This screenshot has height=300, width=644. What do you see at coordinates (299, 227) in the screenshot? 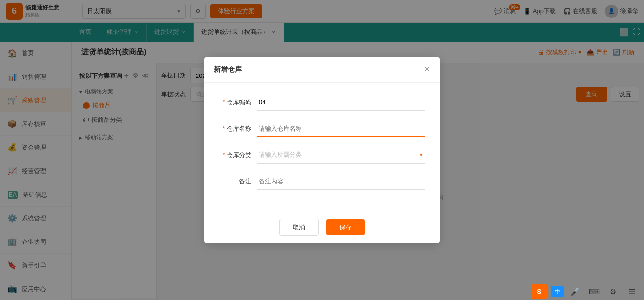
I see `cancel-button: 取消` at bounding box center [299, 227].